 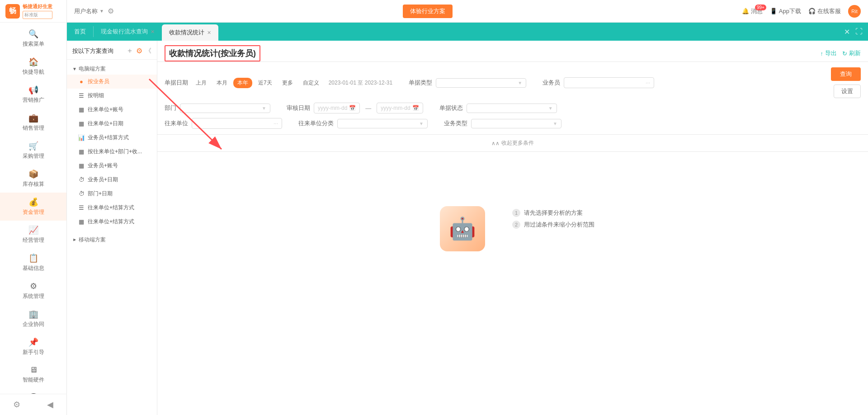 What do you see at coordinates (190, 33) in the screenshot?
I see `tab-receipt: 收款情况统计 ✕` at bounding box center [190, 33].